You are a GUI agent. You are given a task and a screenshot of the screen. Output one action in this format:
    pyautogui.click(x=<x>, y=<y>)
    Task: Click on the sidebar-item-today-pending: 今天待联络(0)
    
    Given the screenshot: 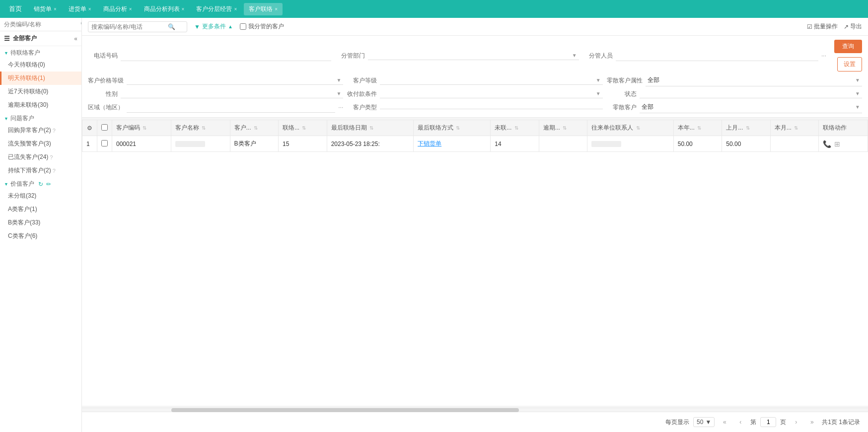 What is the action you would take?
    pyautogui.click(x=41, y=65)
    